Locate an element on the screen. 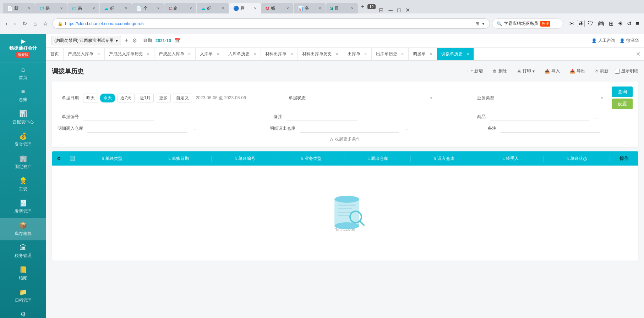 This screenshot has height=318, width=644. goods-input is located at coordinates (540, 117).